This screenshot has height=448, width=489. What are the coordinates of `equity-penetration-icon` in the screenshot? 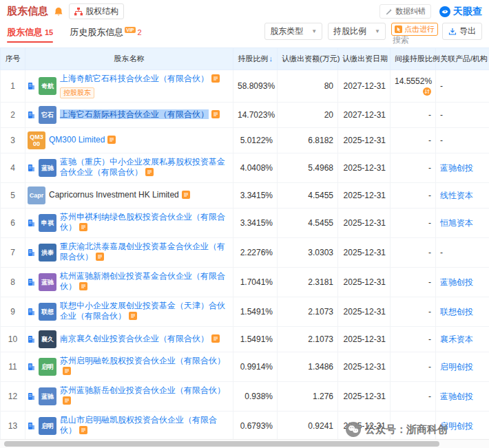 It's located at (427, 92).